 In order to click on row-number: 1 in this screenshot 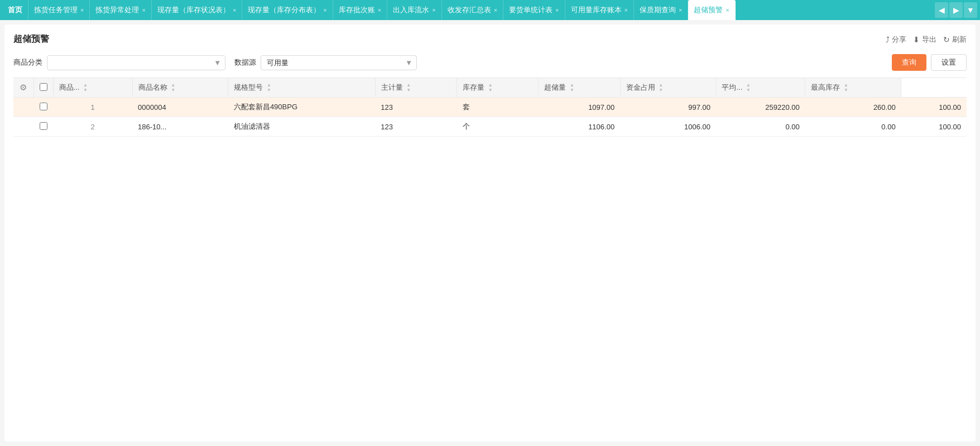, I will do `click(93, 107)`.